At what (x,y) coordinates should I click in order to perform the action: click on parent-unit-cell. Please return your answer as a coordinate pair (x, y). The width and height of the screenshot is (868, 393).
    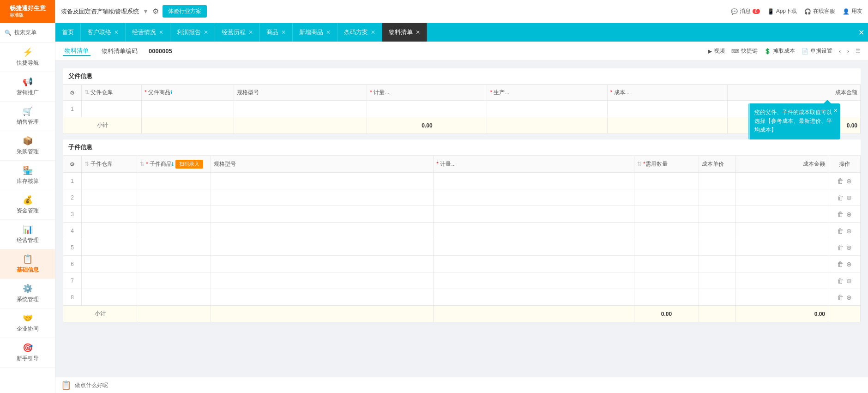
    Looking at the image, I should click on (427, 109).